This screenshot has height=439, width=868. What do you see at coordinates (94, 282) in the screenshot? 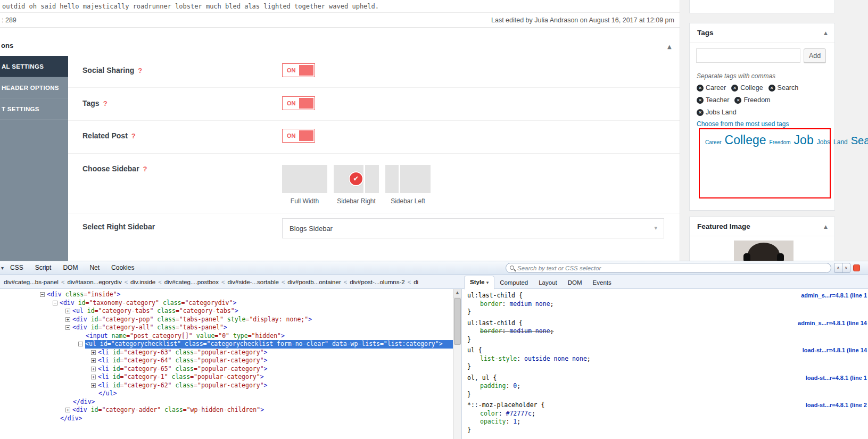
I see `breadcrumb-item: div#taxon...egorydiv` at bounding box center [94, 282].